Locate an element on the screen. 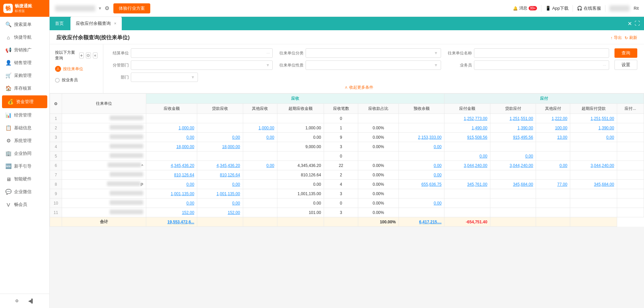  sidebar-item-hardware: 🖥 智能硬件 is located at coordinates (25, 179).